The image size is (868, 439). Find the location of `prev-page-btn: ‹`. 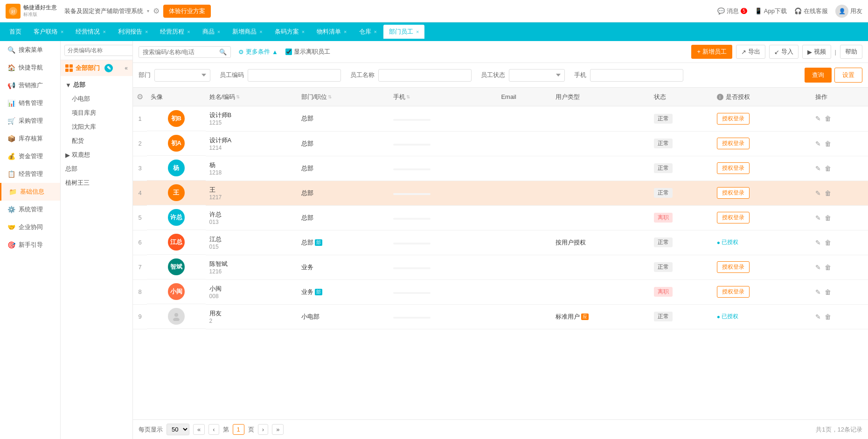

prev-page-btn: ‹ is located at coordinates (214, 429).